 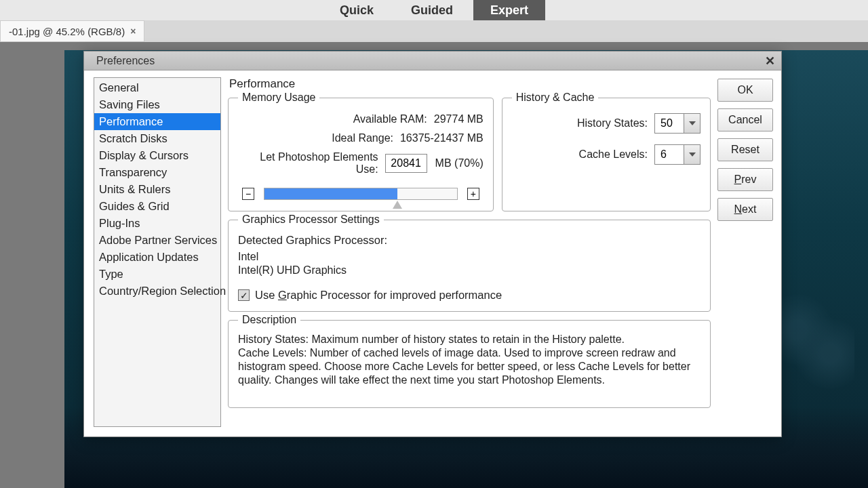 I want to click on memory-use-suffix: MB (70%), so click(x=460, y=163).